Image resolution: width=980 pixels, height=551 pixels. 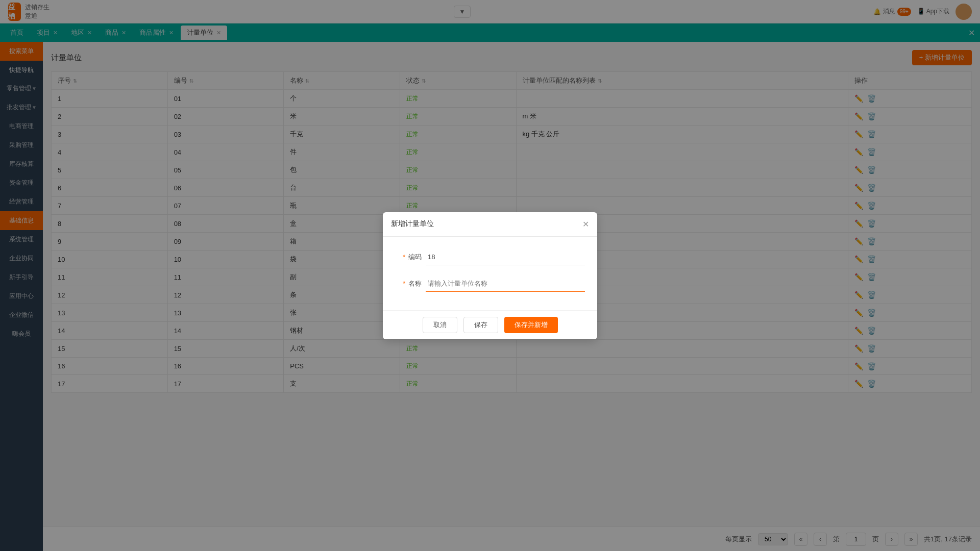 What do you see at coordinates (490, 276) in the screenshot?
I see `add-unit-modal: 新增计量单位 ✕ * 编码 * 名称 取消 保存 保存并新增` at bounding box center [490, 276].